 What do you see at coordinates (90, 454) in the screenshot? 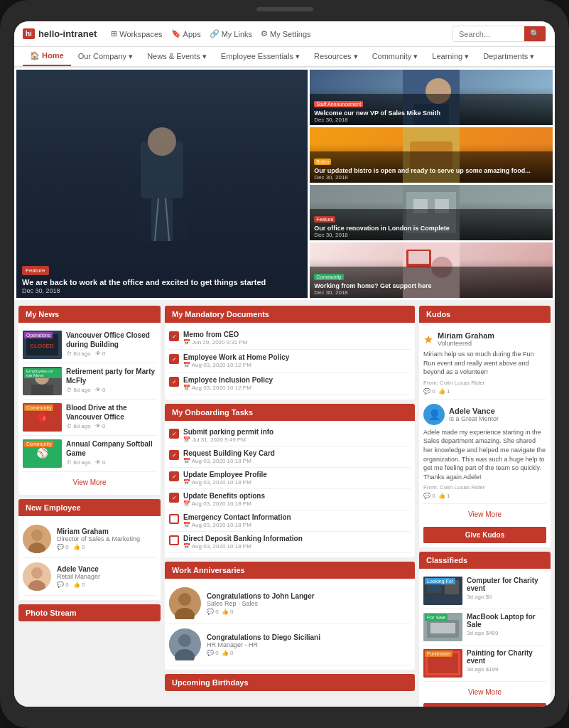
I see `news-item: Community ⚾ Annual Company Softball Game…` at bounding box center [90, 454].